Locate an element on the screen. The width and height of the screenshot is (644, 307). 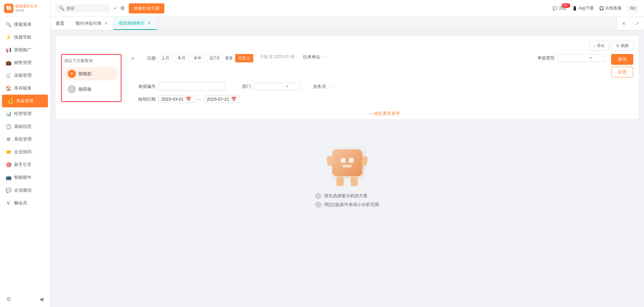
doc-type-select: ▾ is located at coordinates (581, 58).